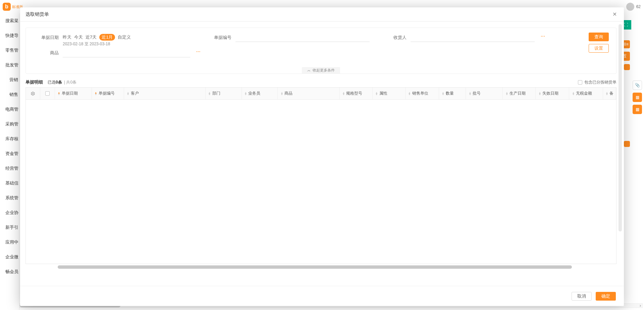 This screenshot has width=644, height=310. What do you see at coordinates (450, 93) in the screenshot?
I see `column-label: 数量` at bounding box center [450, 93].